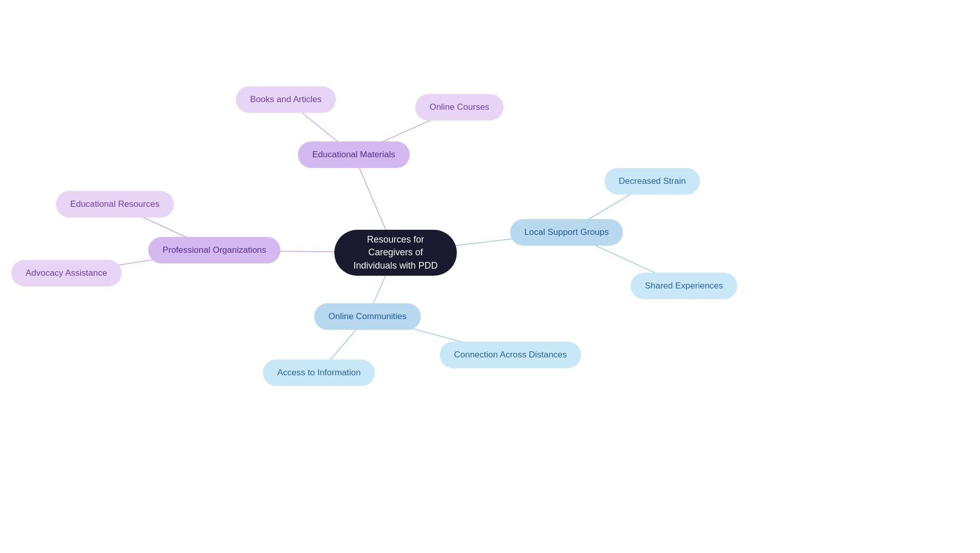 Image resolution: width=980 pixels, height=553 pixels. I want to click on connection-across-distances-node: Connection Across Distances, so click(510, 355).